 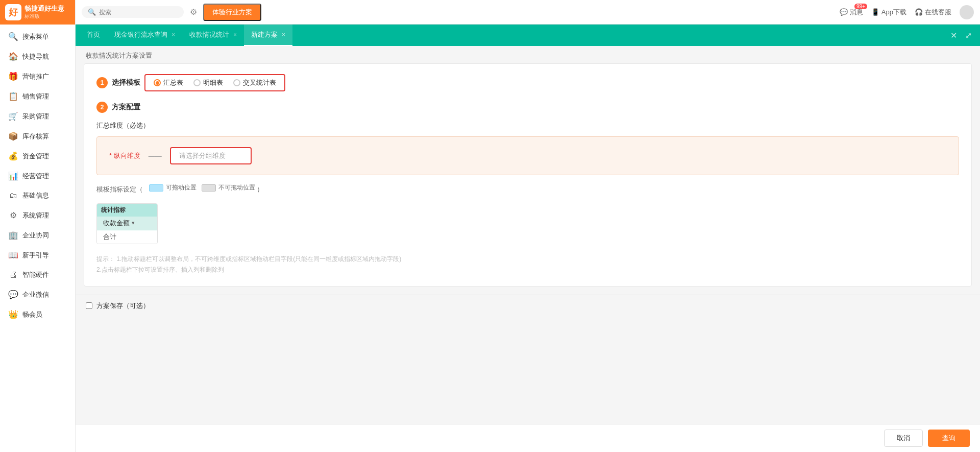 I want to click on sidebar-item-member: 👑 畅会员, so click(x=38, y=315).